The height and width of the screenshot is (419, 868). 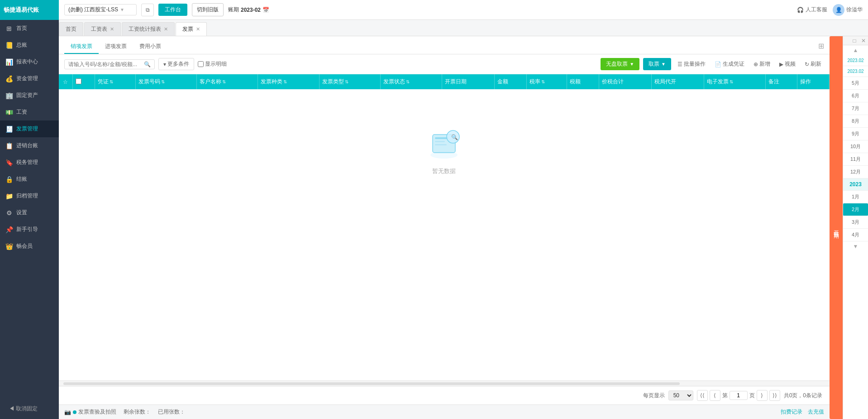 What do you see at coordinates (855, 235) in the screenshot?
I see `month-2023-4: 4月` at bounding box center [855, 235].